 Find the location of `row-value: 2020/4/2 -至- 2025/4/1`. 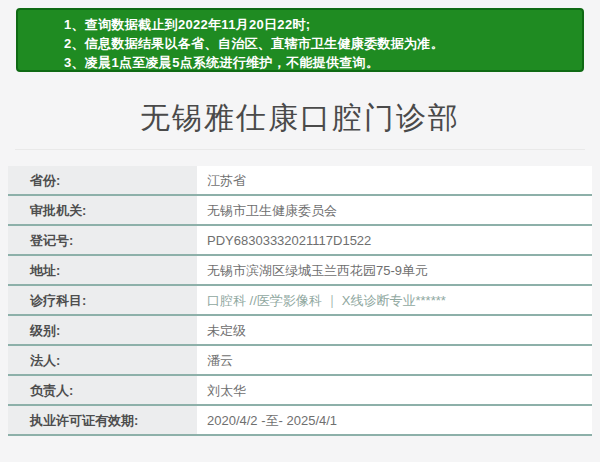

row-value: 2020/4/2 -至- 2025/4/1 is located at coordinates (394, 420).